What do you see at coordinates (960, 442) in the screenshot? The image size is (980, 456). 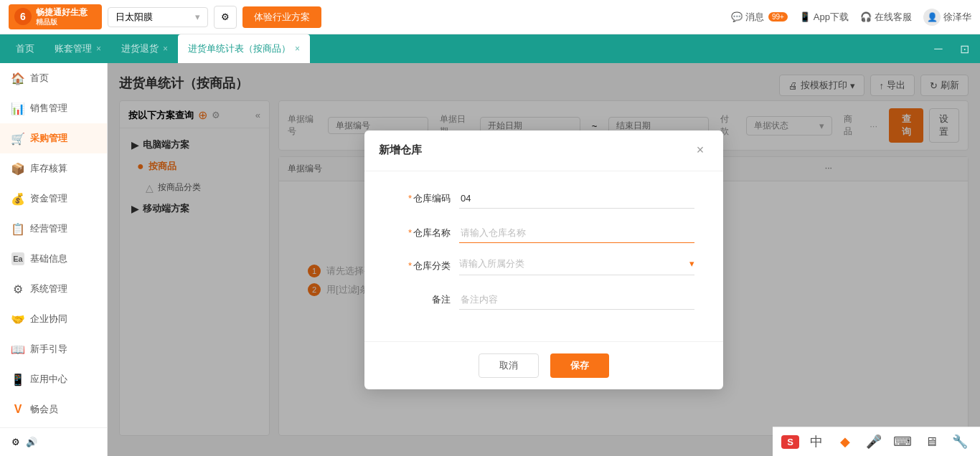 I see `tools-icon: 🔧` at bounding box center [960, 442].